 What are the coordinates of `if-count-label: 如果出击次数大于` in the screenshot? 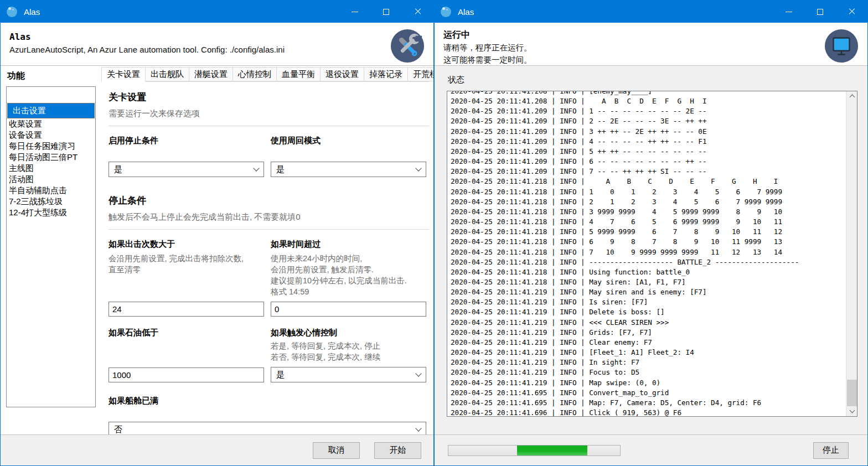 It's located at (186, 245).